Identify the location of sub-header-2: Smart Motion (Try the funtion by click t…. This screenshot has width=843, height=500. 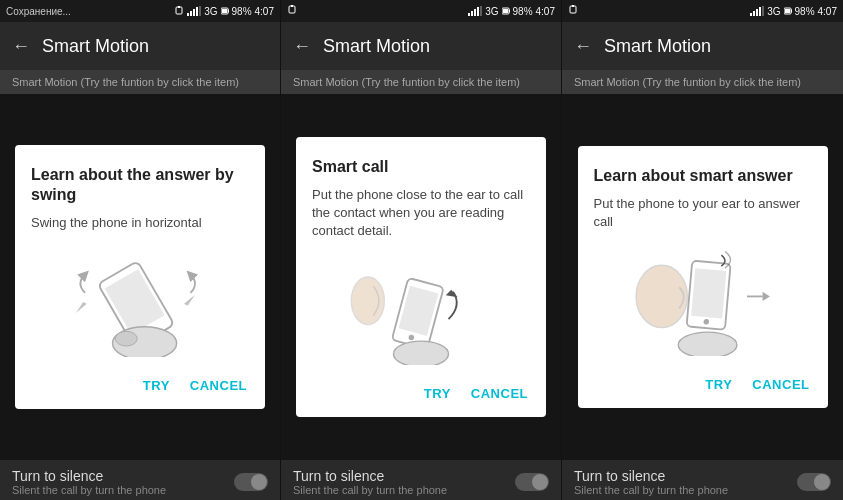
(421, 82).